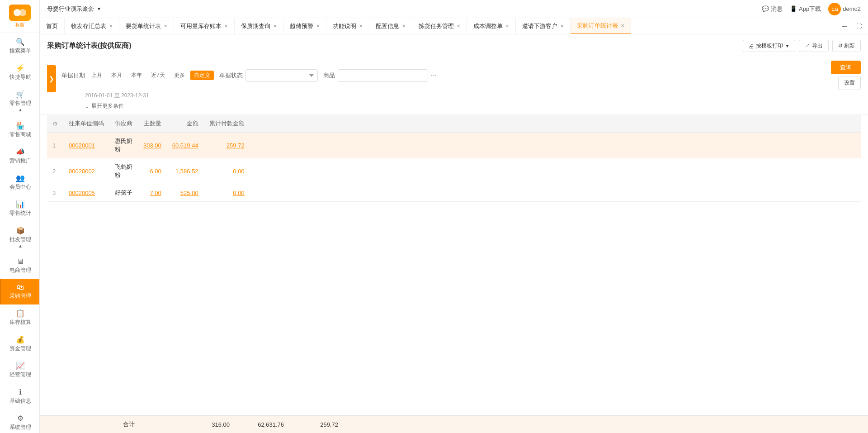 This screenshot has width=868, height=433. Describe the element at coordinates (20, 344) in the screenshot. I see `sidebar-item-finance: 💰 资金管理` at that location.